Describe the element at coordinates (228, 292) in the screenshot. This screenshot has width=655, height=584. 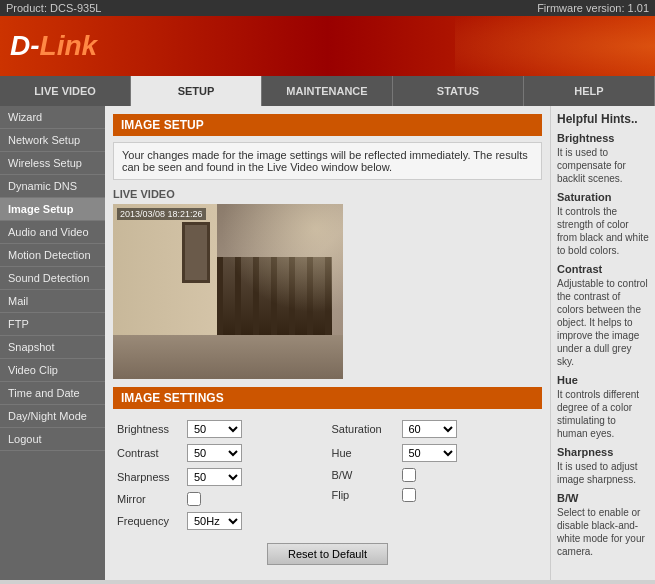
I see `camera-scene` at that location.